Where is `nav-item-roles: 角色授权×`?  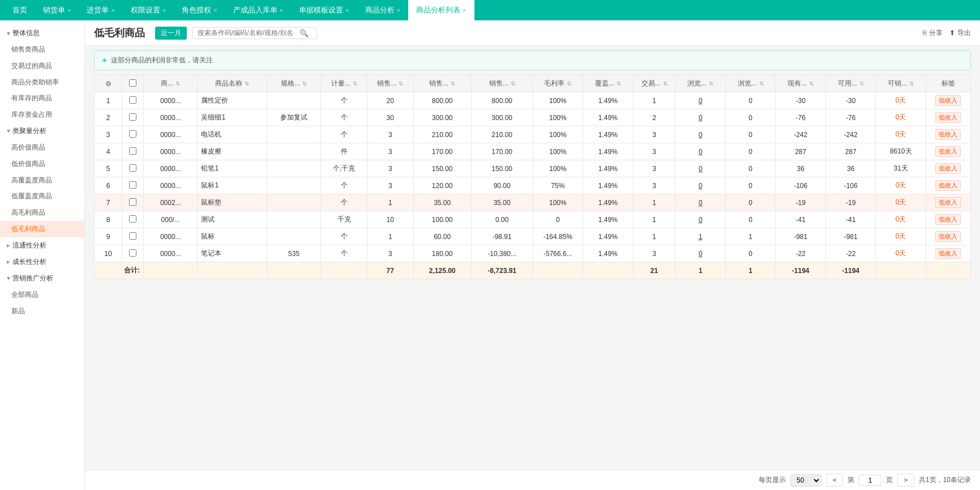 nav-item-roles: 角色授权× is located at coordinates (199, 10).